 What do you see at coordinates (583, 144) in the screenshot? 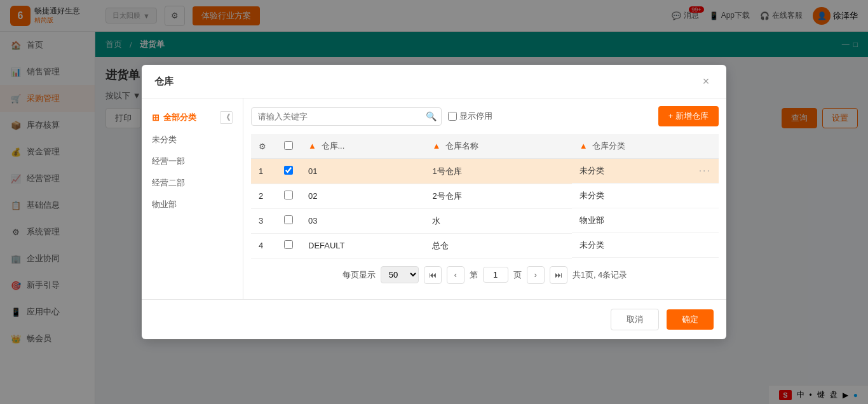
I see `sort-icon-category: ▲` at bounding box center [583, 144].